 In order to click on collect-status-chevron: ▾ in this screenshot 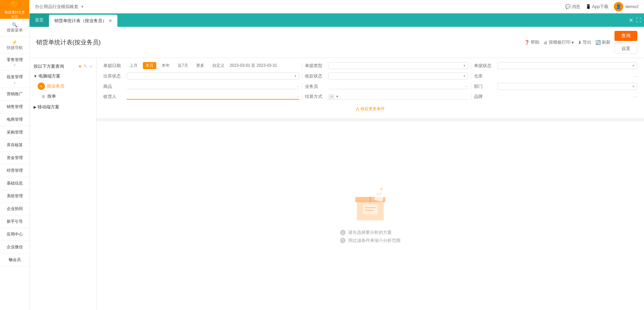, I will do `click(464, 76)`.